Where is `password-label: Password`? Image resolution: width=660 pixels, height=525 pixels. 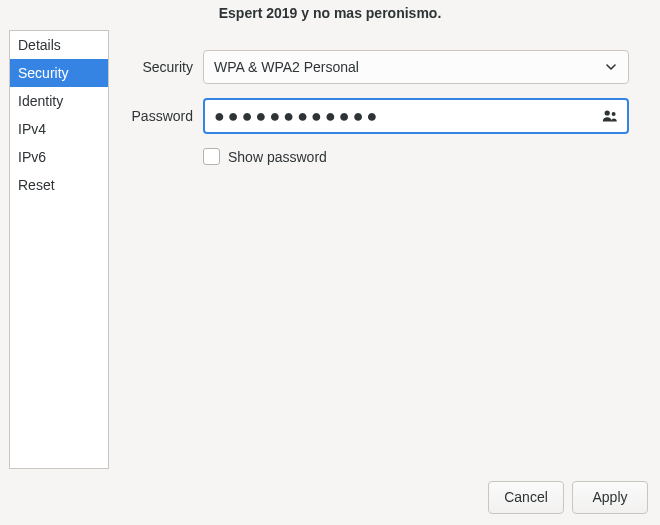
password-label: Password is located at coordinates (158, 116).